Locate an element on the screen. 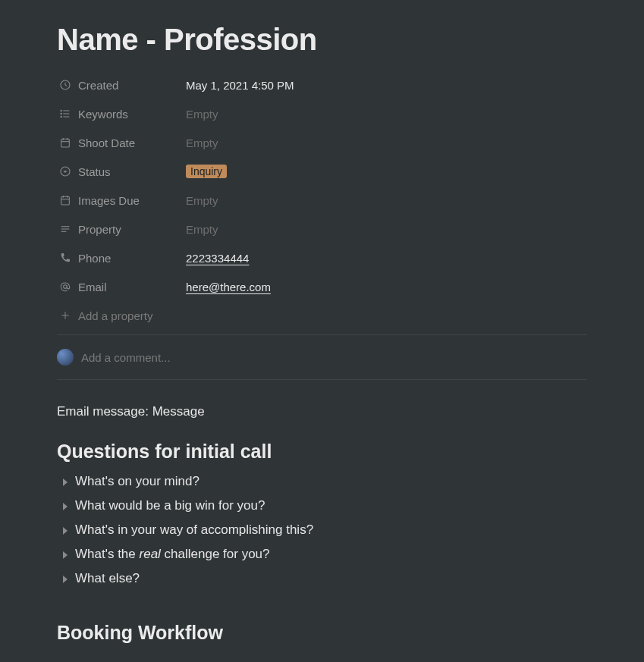 This screenshot has height=662, width=644. property-value-images-due: Empty is located at coordinates (385, 200).